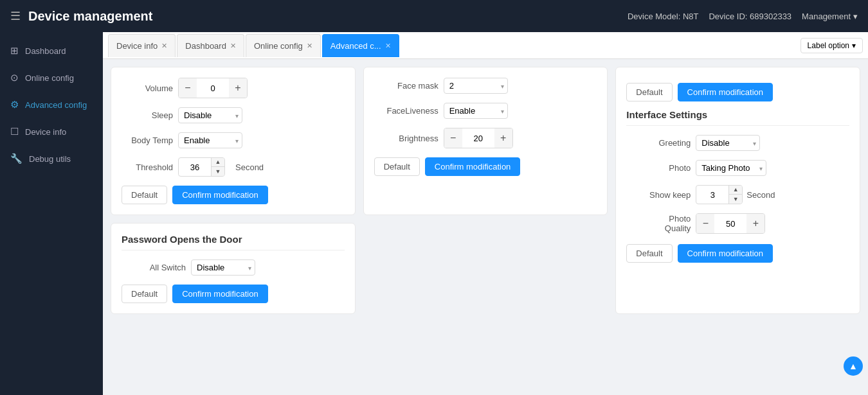 The height and width of the screenshot is (395, 868). What do you see at coordinates (406, 110) in the screenshot?
I see `face-liveness-label: FaceLiveness` at bounding box center [406, 110].